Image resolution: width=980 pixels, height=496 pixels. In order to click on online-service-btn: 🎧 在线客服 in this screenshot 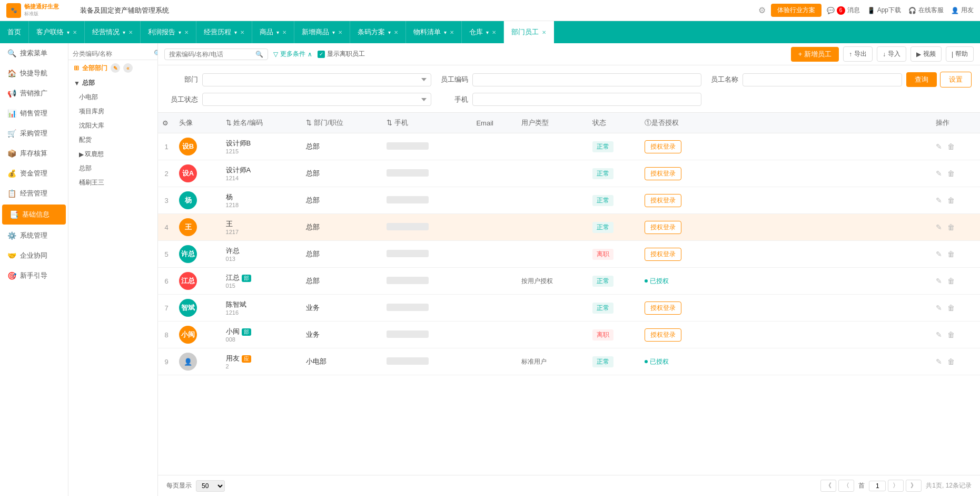, I will do `click(926, 11)`.